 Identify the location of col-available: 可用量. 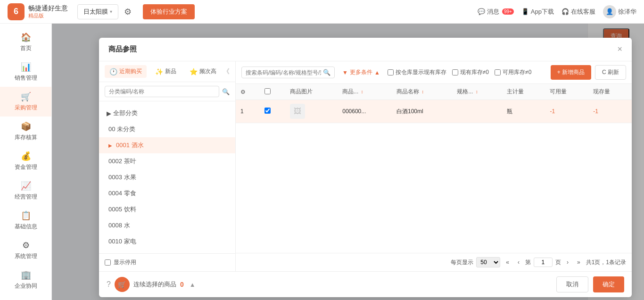
(567, 92).